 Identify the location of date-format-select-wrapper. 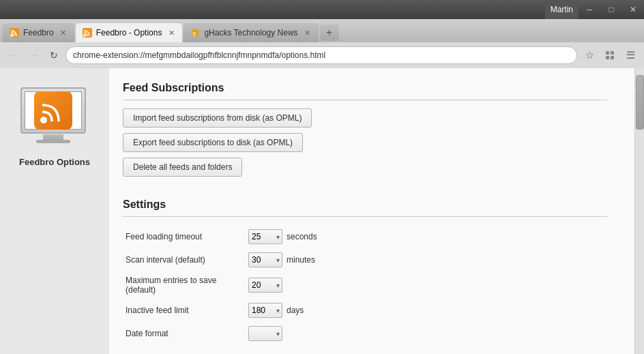
(265, 334).